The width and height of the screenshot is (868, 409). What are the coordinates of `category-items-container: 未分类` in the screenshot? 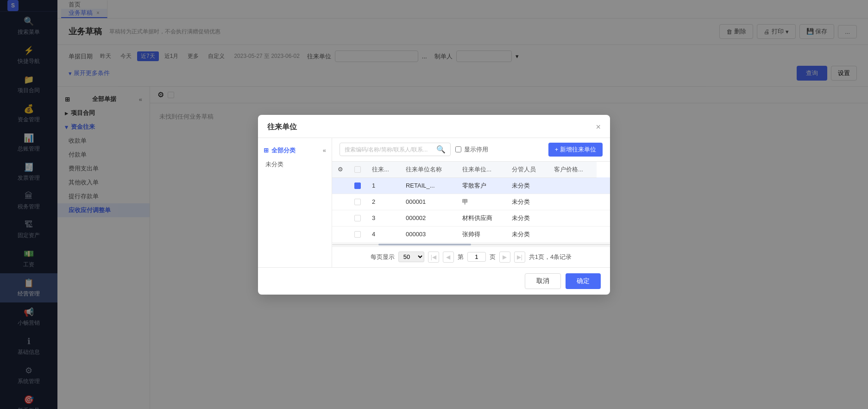 It's located at (295, 164).